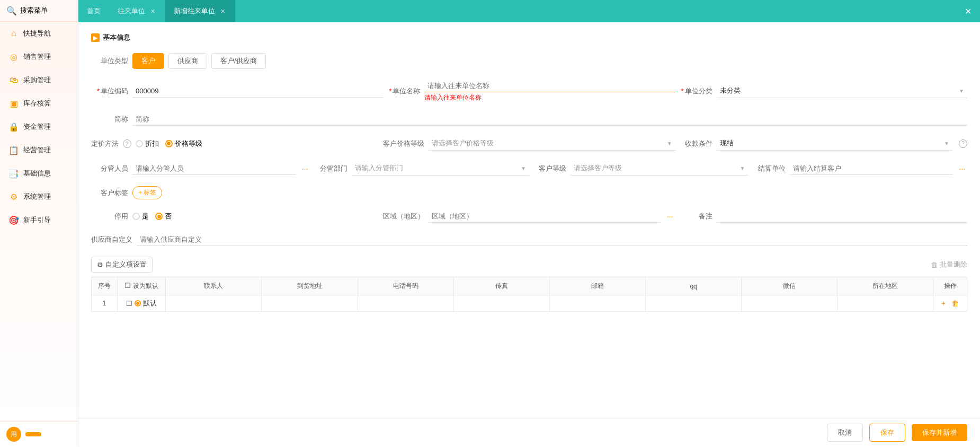 The height and width of the screenshot is (447, 980). What do you see at coordinates (237, 91) in the screenshot?
I see `unit-code-cell: *单位编码` at bounding box center [237, 91].